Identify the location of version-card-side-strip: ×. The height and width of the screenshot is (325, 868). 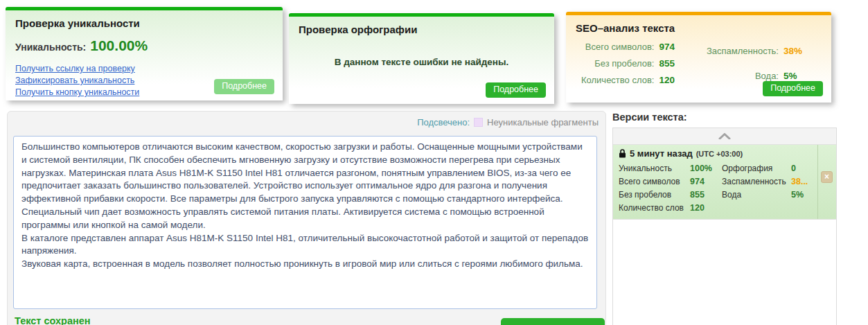
(827, 182).